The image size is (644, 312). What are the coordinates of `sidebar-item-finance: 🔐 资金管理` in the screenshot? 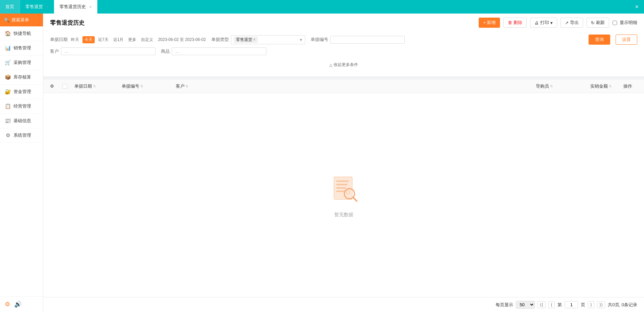 It's located at (22, 92).